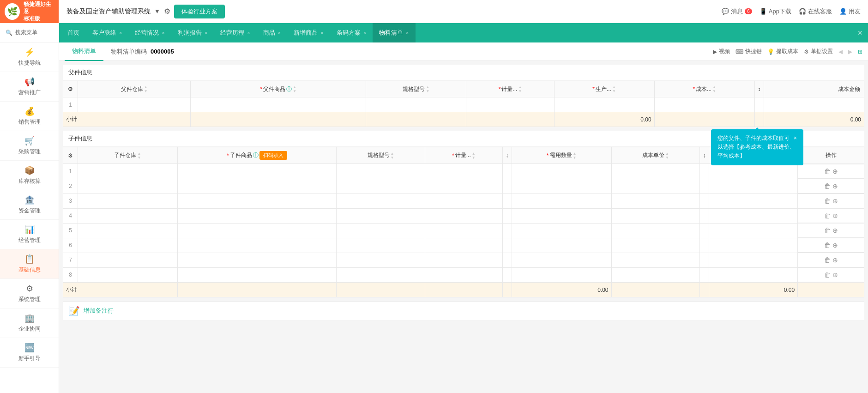  What do you see at coordinates (510, 90) in the screenshot?
I see `th-unit-parent: *计量...▲▼` at bounding box center [510, 90].